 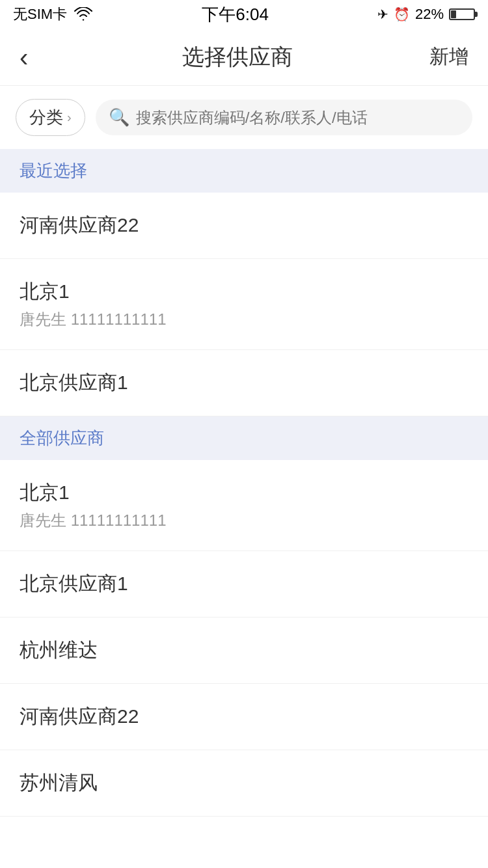 What do you see at coordinates (462, 14) in the screenshot?
I see `battery-icon` at bounding box center [462, 14].